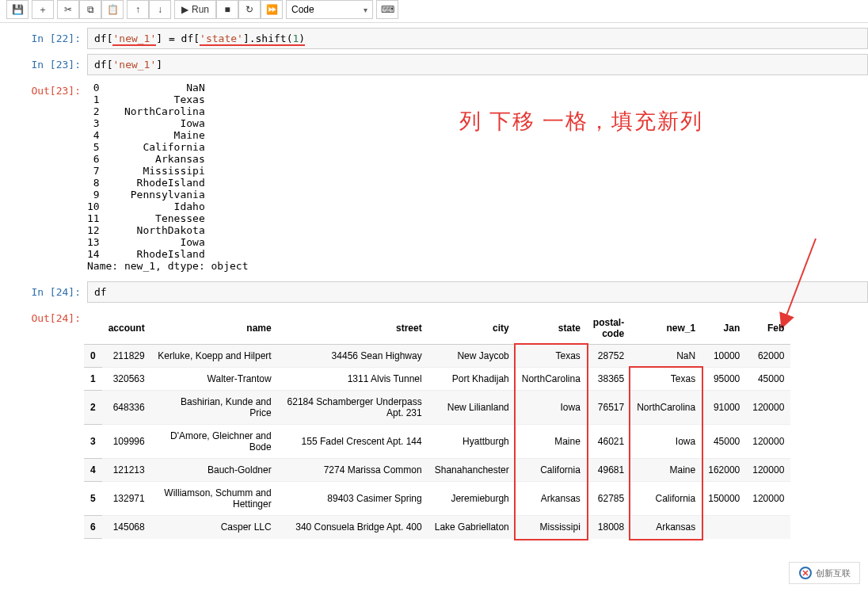 The image size is (868, 592). Describe the element at coordinates (434, 65) in the screenshot. I see `cell-in-23: In [23]: df['new_1']` at that location.